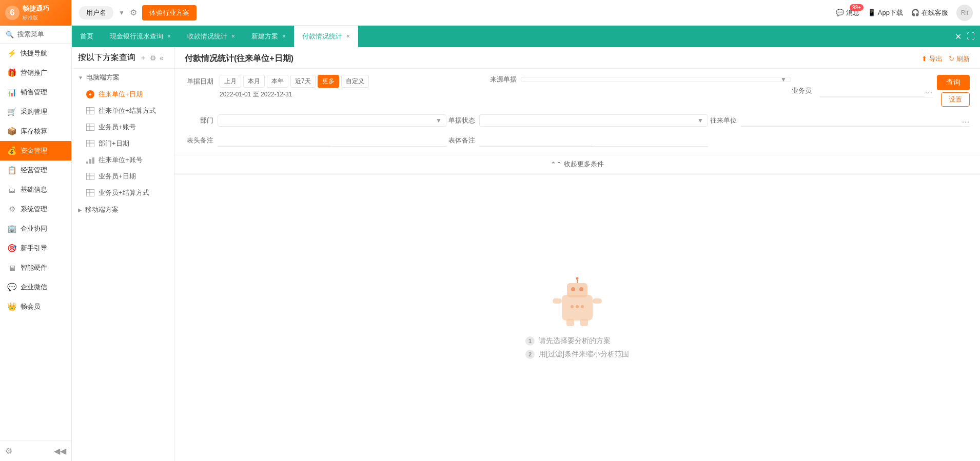  I want to click on sidebar-item-label: 资金管理, so click(34, 151).